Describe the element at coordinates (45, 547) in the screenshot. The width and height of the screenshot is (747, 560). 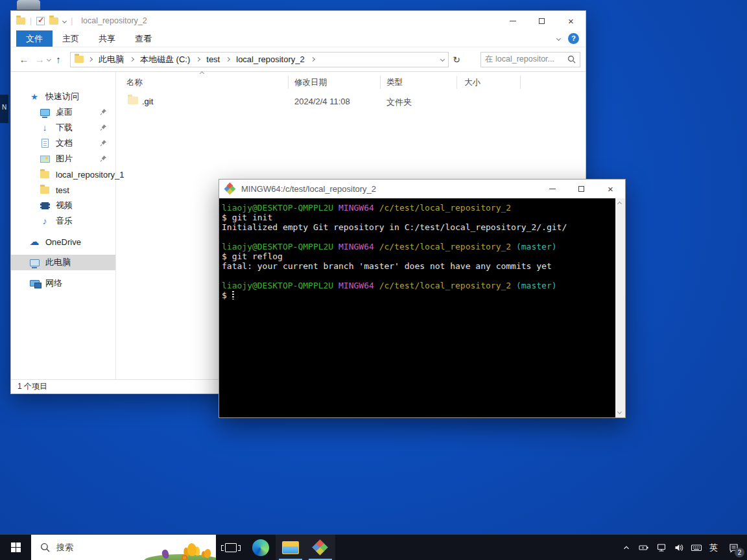
I see `search-icon` at that location.